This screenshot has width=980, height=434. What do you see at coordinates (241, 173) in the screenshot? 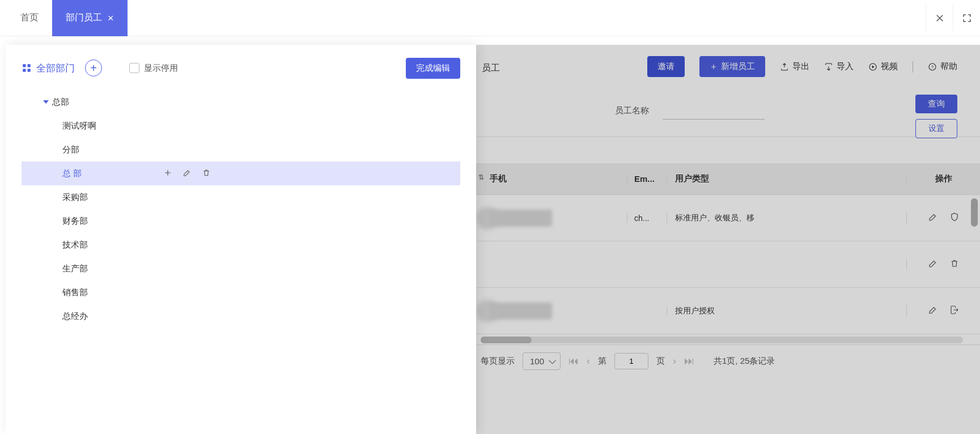
I see `tree-item: 总 部` at bounding box center [241, 173].